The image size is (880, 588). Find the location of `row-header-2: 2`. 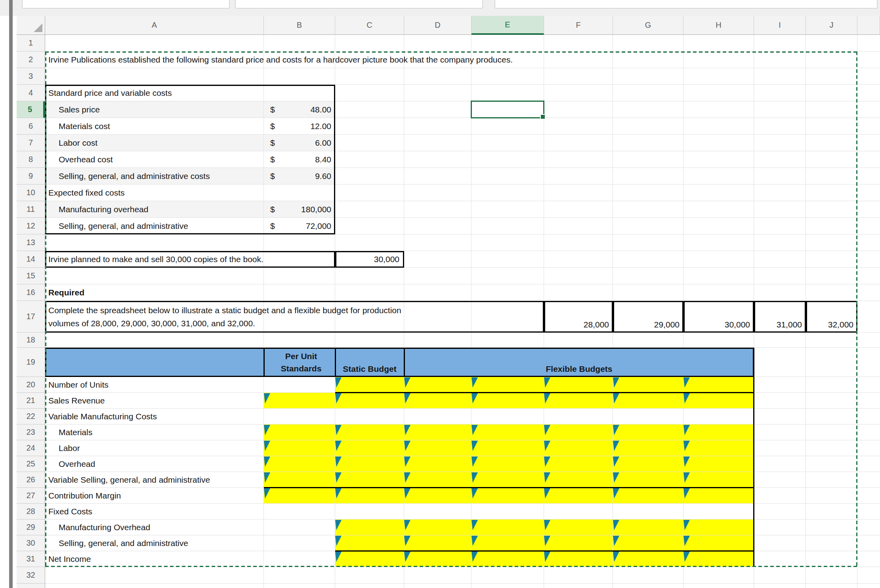

row-header-2: 2 is located at coordinates (31, 60).